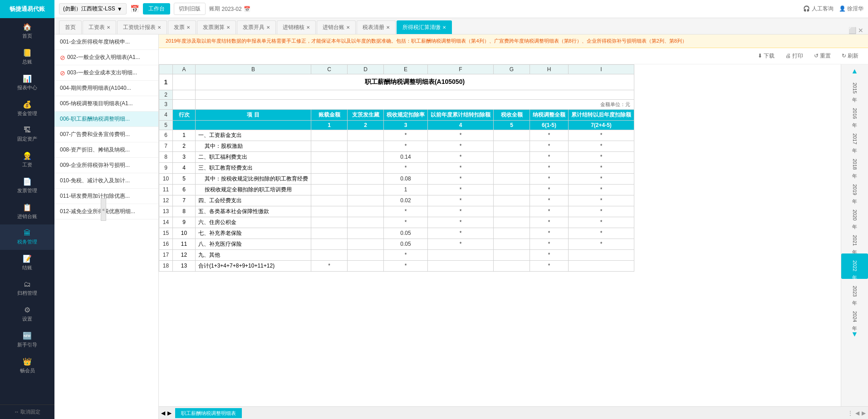 The height and width of the screenshot is (419, 868). I want to click on cell-e: 1, so click(406, 190).